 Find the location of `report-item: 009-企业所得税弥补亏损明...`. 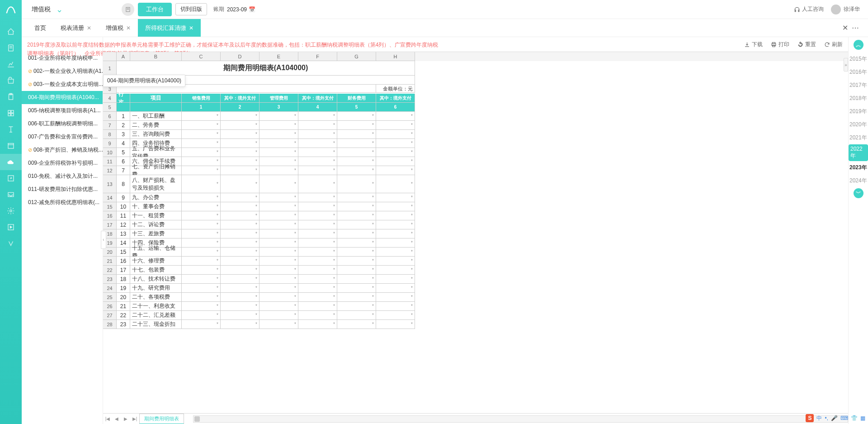

report-item: 009-企业所得税弥补亏损明... is located at coordinates (62, 163).